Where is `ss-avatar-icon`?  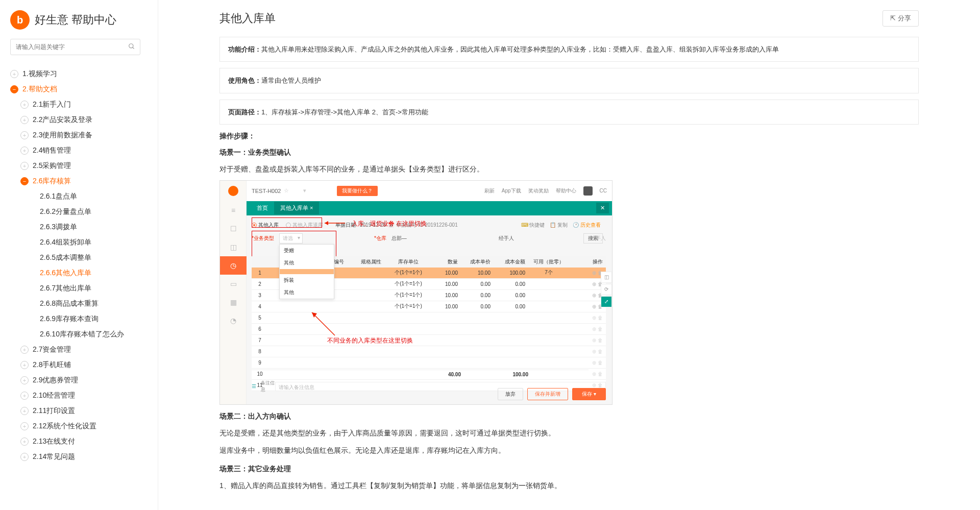 ss-avatar-icon is located at coordinates (588, 191).